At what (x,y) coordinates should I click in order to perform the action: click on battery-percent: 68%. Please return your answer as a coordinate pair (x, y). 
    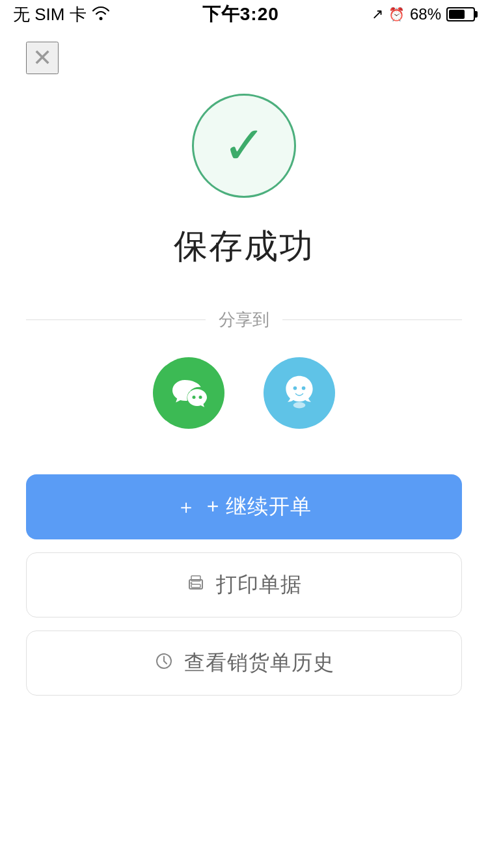
    Looking at the image, I should click on (426, 14).